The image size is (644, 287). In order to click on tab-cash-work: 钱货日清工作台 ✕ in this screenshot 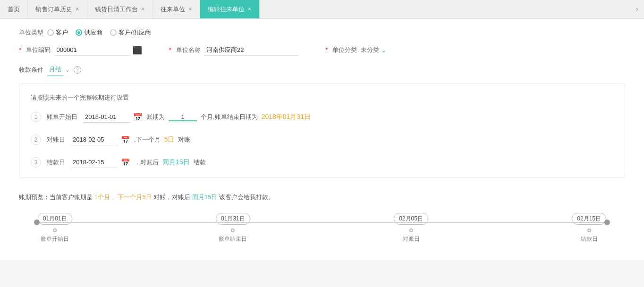, I will do `click(120, 9)`.